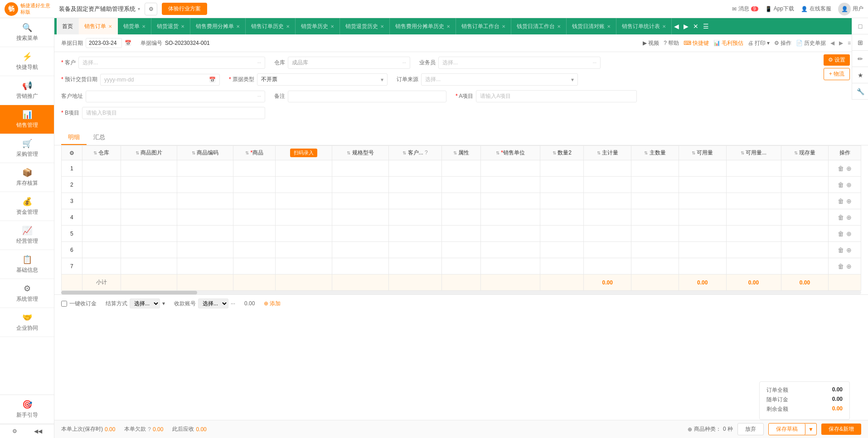 The image size is (868, 438). I want to click on tab-close-sales-return: ✕, so click(183, 26).